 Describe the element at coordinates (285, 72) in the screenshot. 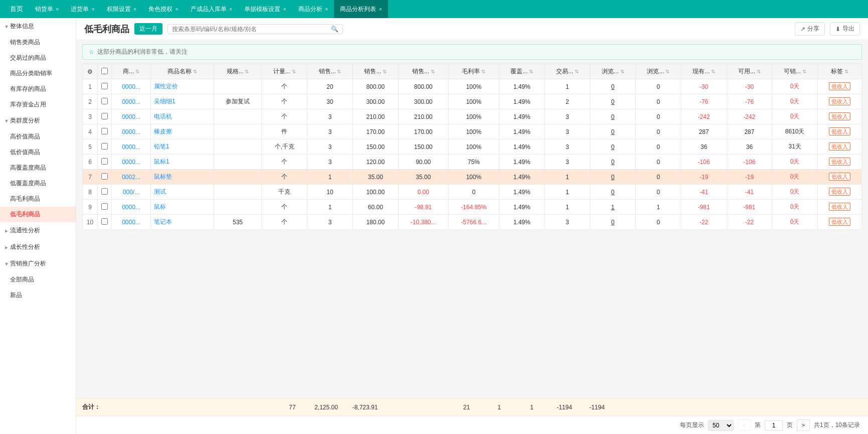

I see `col-unit-header: 计量... ⇅` at that location.